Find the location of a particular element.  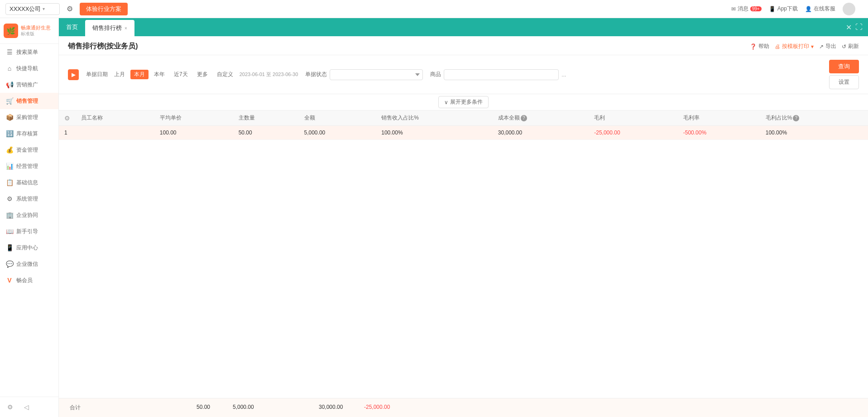

service-icon: 👤 is located at coordinates (809, 9).